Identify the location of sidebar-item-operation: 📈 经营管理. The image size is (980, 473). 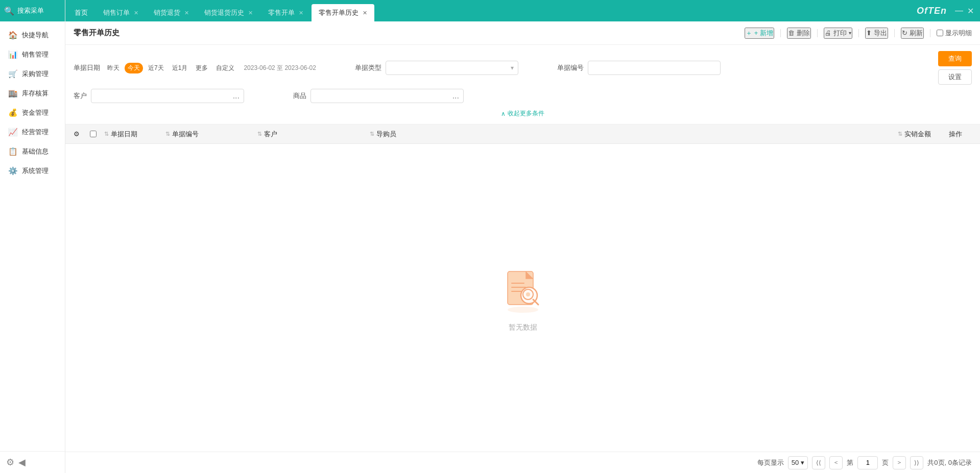
(33, 132).